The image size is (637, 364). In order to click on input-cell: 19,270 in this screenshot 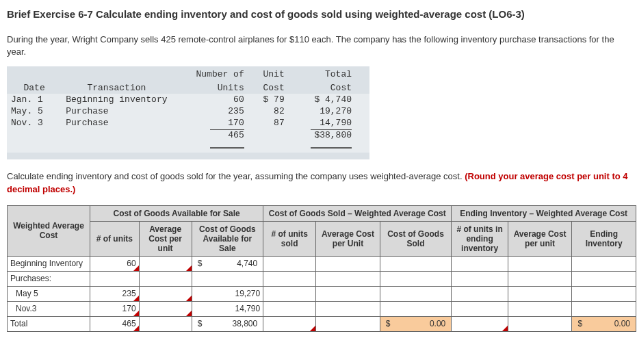, I will do `click(227, 294)`.